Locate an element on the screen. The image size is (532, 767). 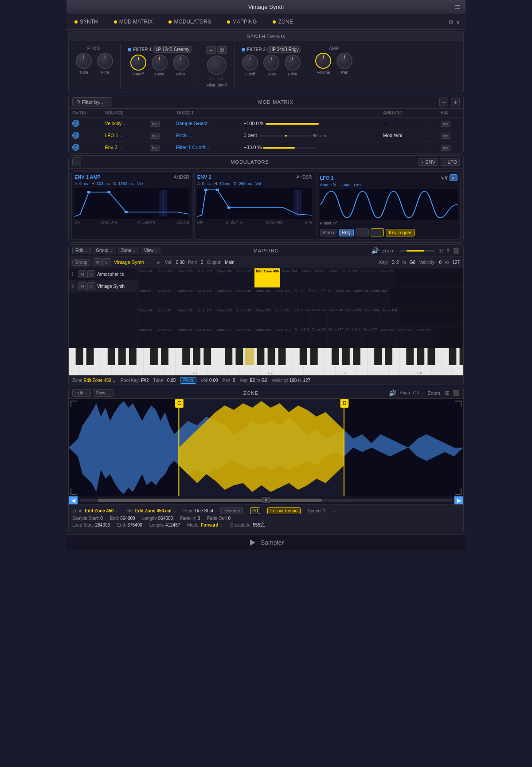
zone-398: Zone 398 is located at coordinates (350, 278).